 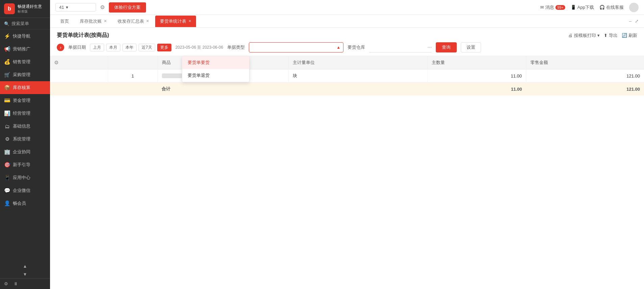 What do you see at coordinates (127, 7) in the screenshot?
I see `promo-button: 体验行业方案` at bounding box center [127, 7].